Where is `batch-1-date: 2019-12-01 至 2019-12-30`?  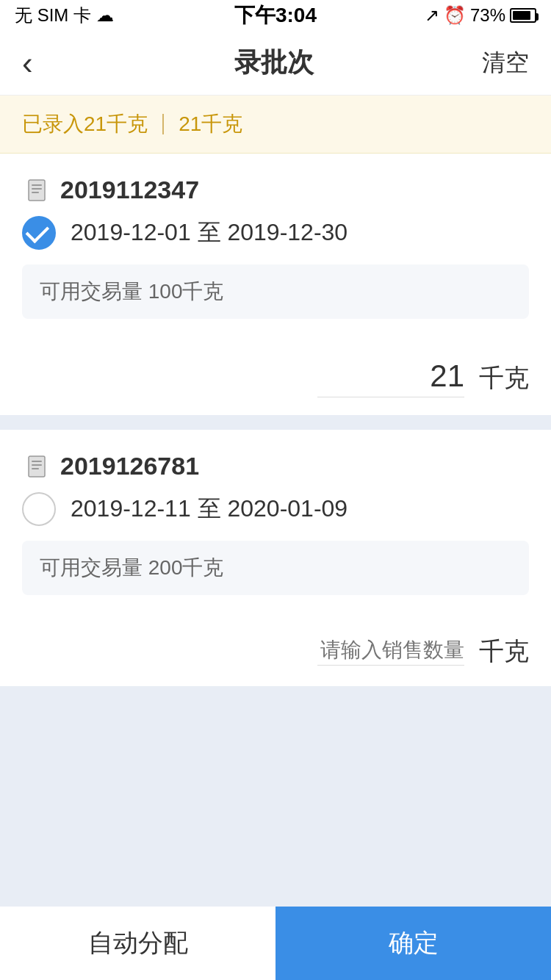
batch-1-date: 2019-12-01 至 2019-12-30 is located at coordinates (209, 233).